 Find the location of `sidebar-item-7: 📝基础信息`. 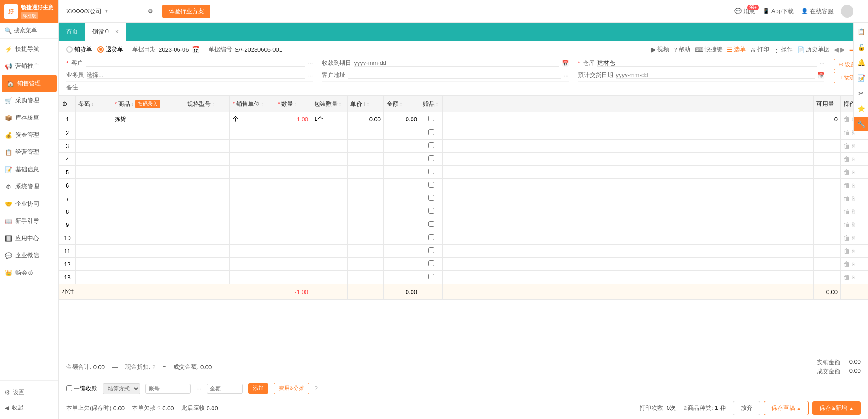

sidebar-item-7: 📝基础信息 is located at coordinates (29, 169).